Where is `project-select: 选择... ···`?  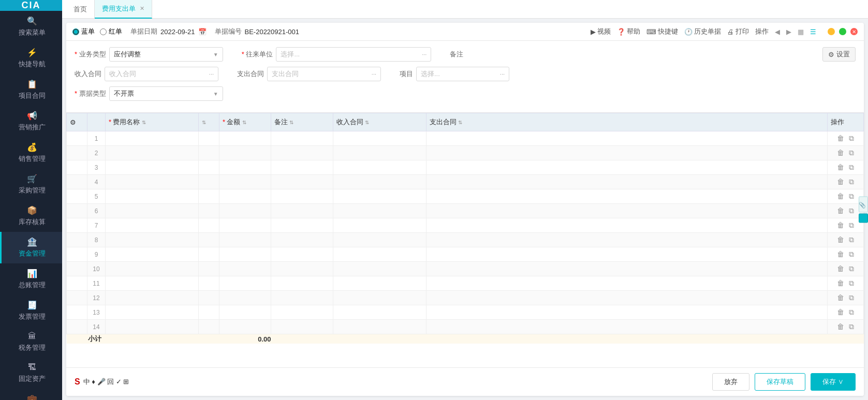
project-select: 选择... ··· is located at coordinates (463, 74).